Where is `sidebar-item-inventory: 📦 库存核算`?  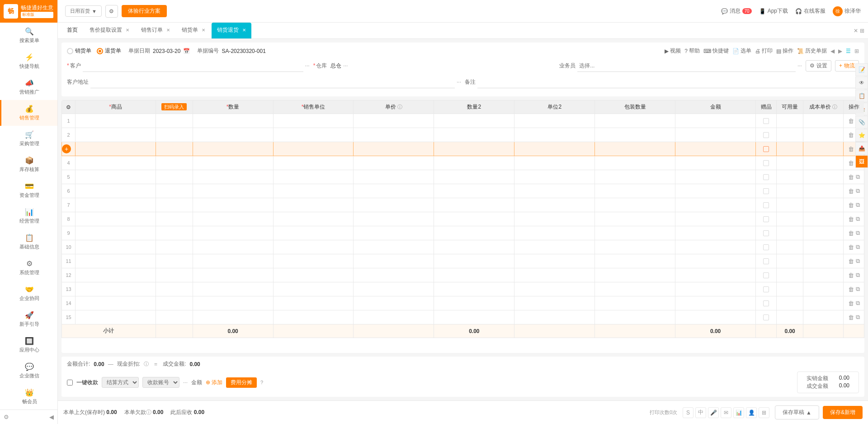 sidebar-item-inventory: 📦 库存核算 is located at coordinates (29, 165).